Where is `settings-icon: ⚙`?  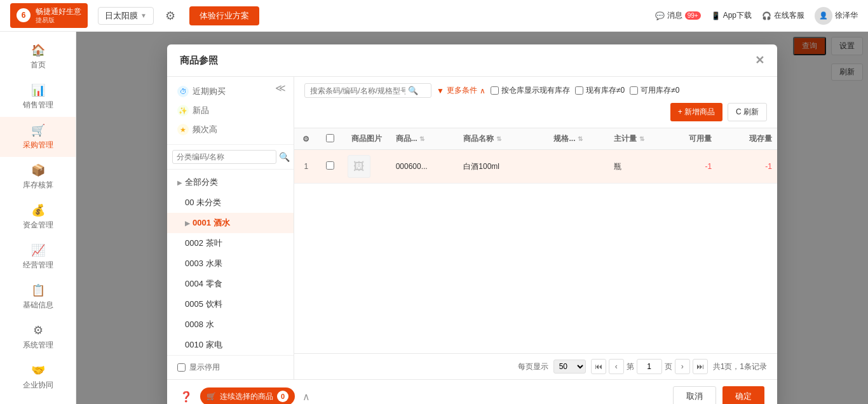
settings-icon: ⚙ is located at coordinates (170, 16).